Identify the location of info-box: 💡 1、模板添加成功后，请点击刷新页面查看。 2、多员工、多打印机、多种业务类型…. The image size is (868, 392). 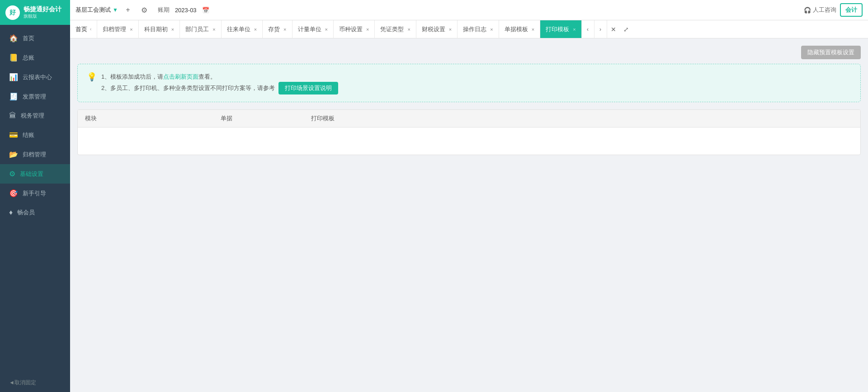
(469, 83).